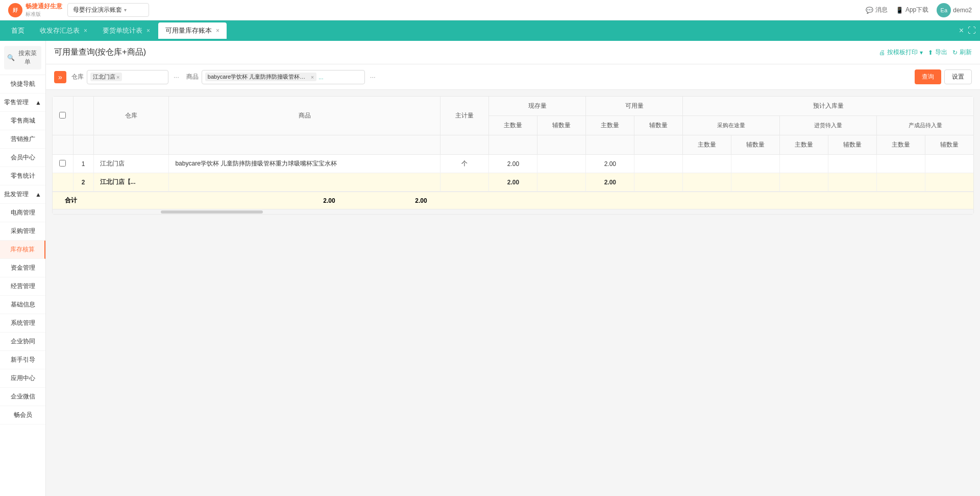 The height and width of the screenshot is (496, 980). Describe the element at coordinates (62, 115) in the screenshot. I see `select-all-checkbox` at that location.